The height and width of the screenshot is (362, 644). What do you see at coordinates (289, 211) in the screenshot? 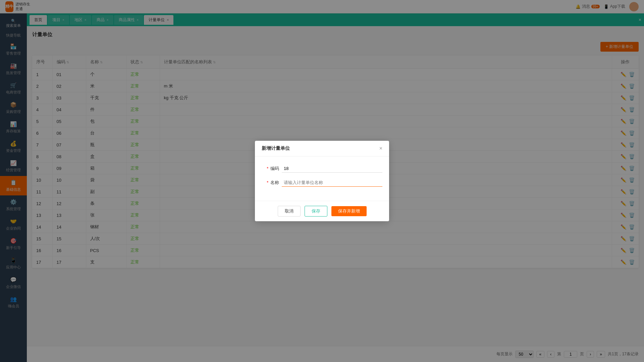
I see `cancel-button: 取消` at bounding box center [289, 211].